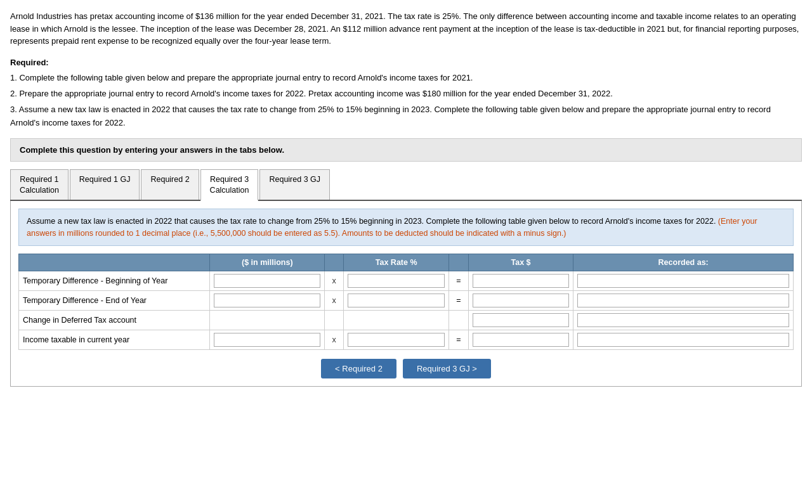 This screenshot has width=812, height=504. Describe the element at coordinates (521, 262) in the screenshot. I see `col-header-tax: Tax $` at that location.